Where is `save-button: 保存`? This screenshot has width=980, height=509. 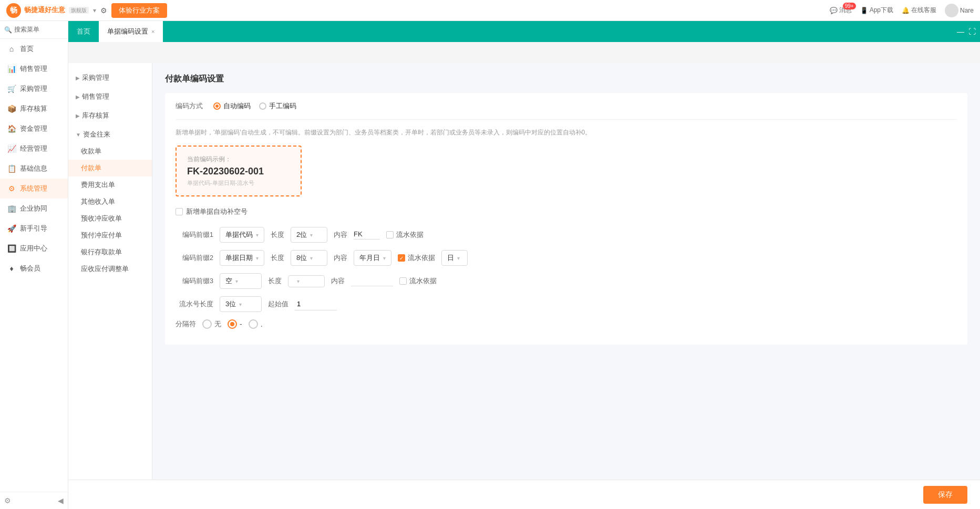
save-button: 保存 is located at coordinates (945, 495).